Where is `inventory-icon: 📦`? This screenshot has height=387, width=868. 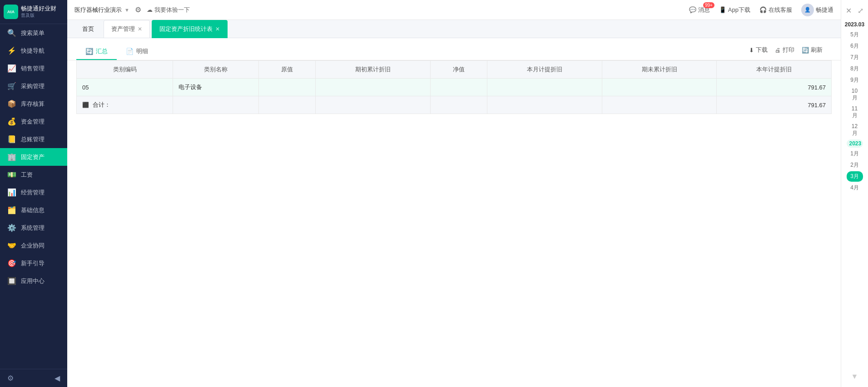 inventory-icon: 📦 is located at coordinates (12, 104).